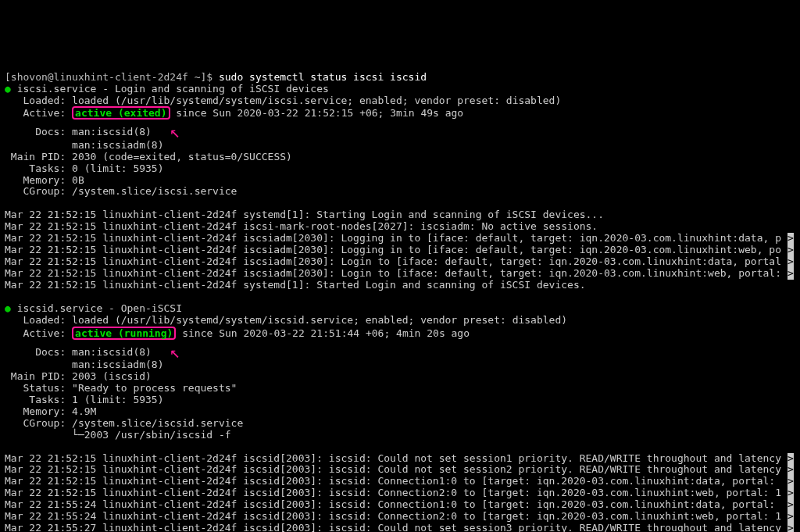 The width and height of the screenshot is (800, 532). What do you see at coordinates (173, 89) in the screenshot?
I see `service1-header: iscsi.service - Login and scanning of iS…` at bounding box center [173, 89].